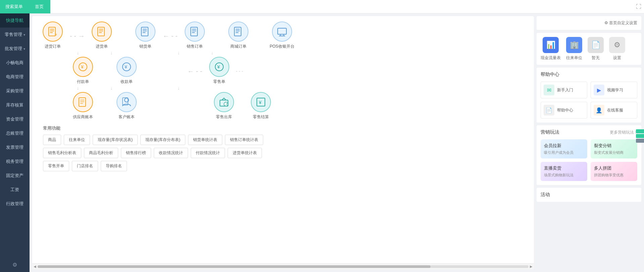 Image resolution: width=644 pixels, height=272 pixels. What do you see at coordinates (244, 140) in the screenshot?
I see `func-btn-销售订单统计表: 销售订单统计表` at bounding box center [244, 140].